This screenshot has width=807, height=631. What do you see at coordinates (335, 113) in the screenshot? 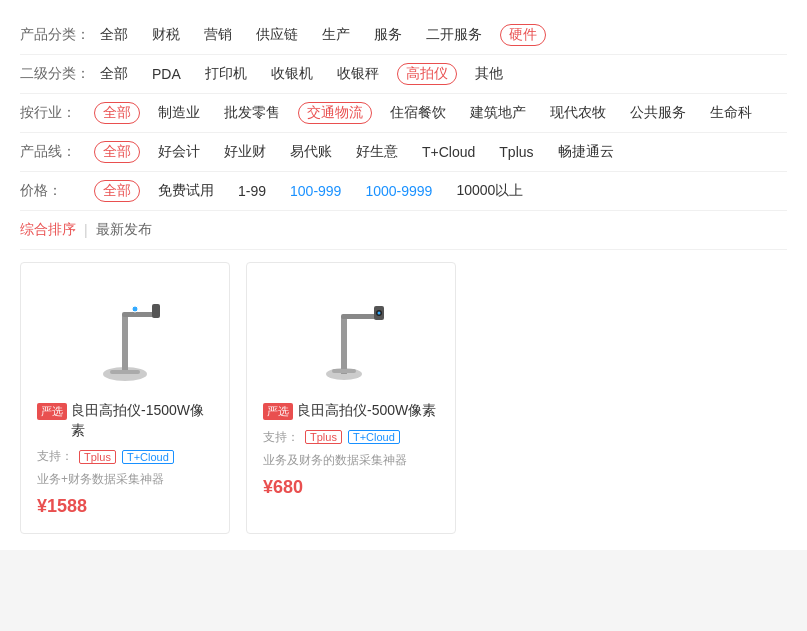
I see `filter3-jiaotong: 交通物流` at bounding box center [335, 113].